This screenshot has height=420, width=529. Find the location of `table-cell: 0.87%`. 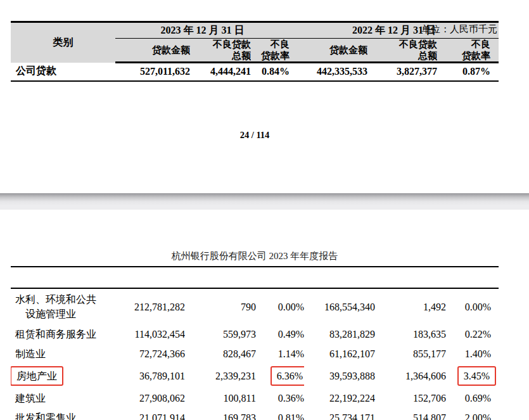

table-cell: 0.87% is located at coordinates (468, 72).